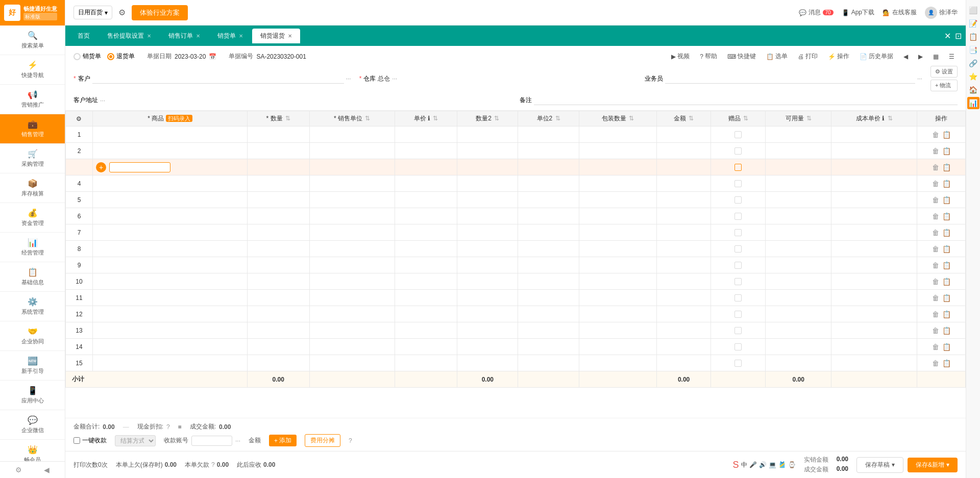 The width and height of the screenshot is (980, 478). What do you see at coordinates (33, 129) in the screenshot?
I see `sidebar-item-sales: 💼 销售管理` at bounding box center [33, 129].